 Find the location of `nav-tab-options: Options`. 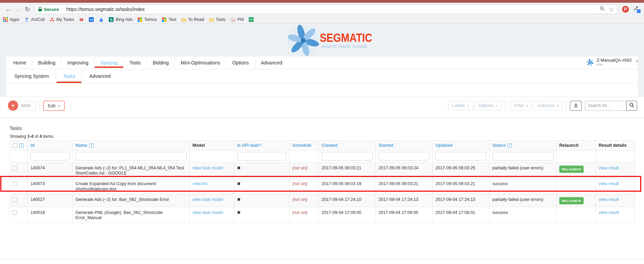

nav-tab-options: Options is located at coordinates (240, 63).